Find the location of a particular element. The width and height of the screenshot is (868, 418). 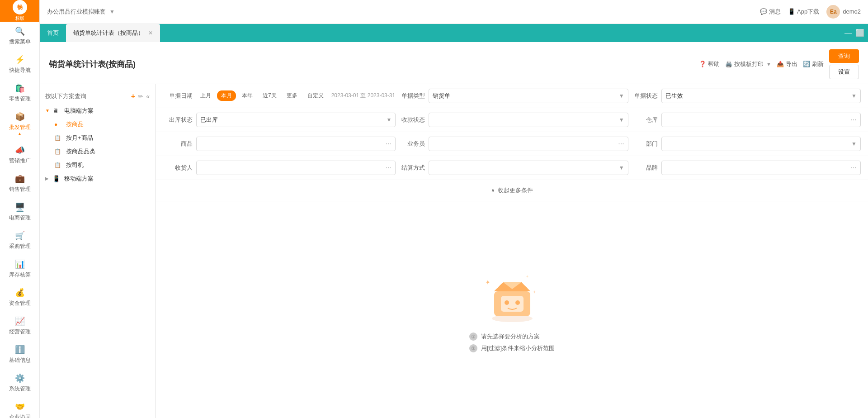

message-btn: 💬 消息 is located at coordinates (770, 12).